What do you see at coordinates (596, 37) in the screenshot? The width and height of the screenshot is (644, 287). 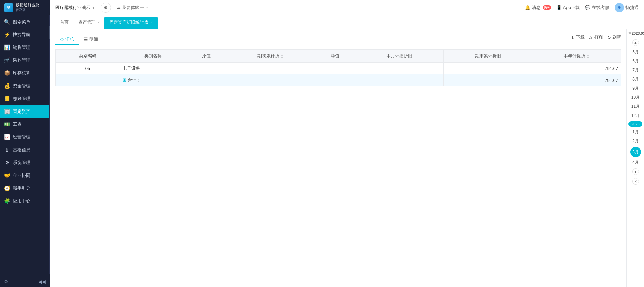 I see `print-button: 🖨 打印` at bounding box center [596, 37].